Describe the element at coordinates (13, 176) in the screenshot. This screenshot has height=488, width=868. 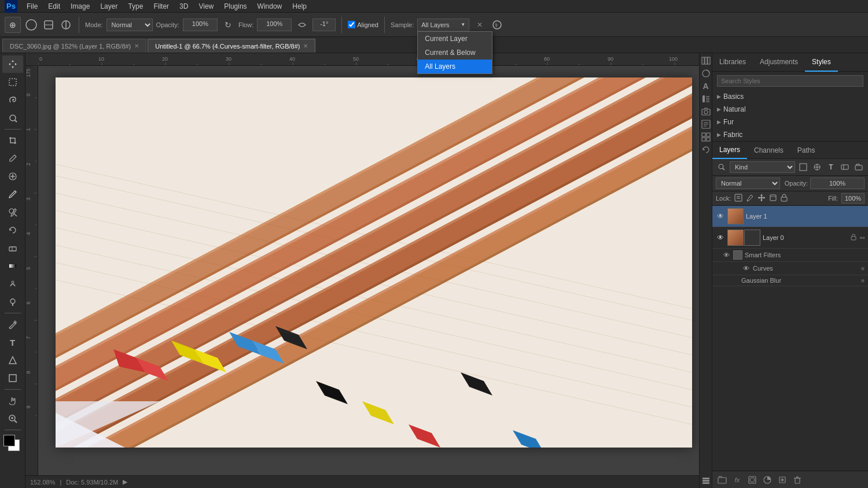
I see `tool-heal` at that location.